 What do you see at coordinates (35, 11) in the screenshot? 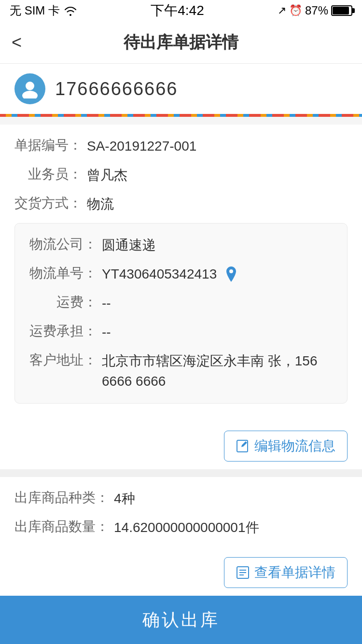
I see `carrier-label: 无 SIM 卡` at bounding box center [35, 11].